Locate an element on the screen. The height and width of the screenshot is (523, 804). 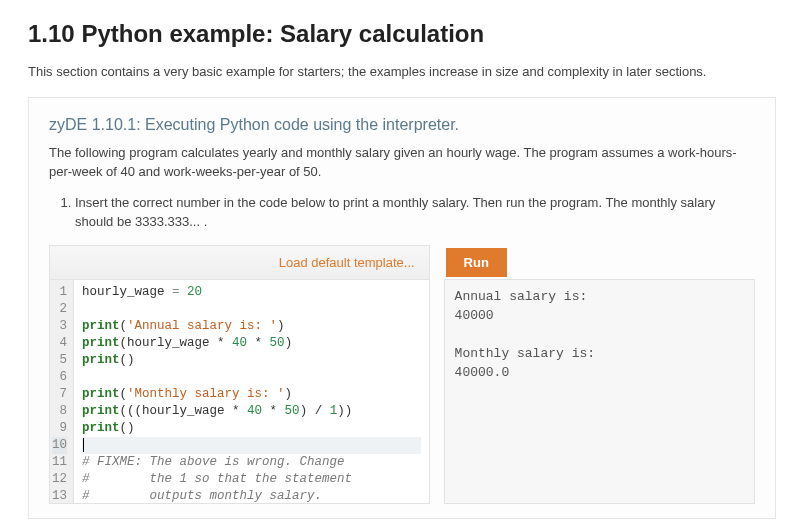
card-description: The following program calculates yearly … is located at coordinates (402, 163).